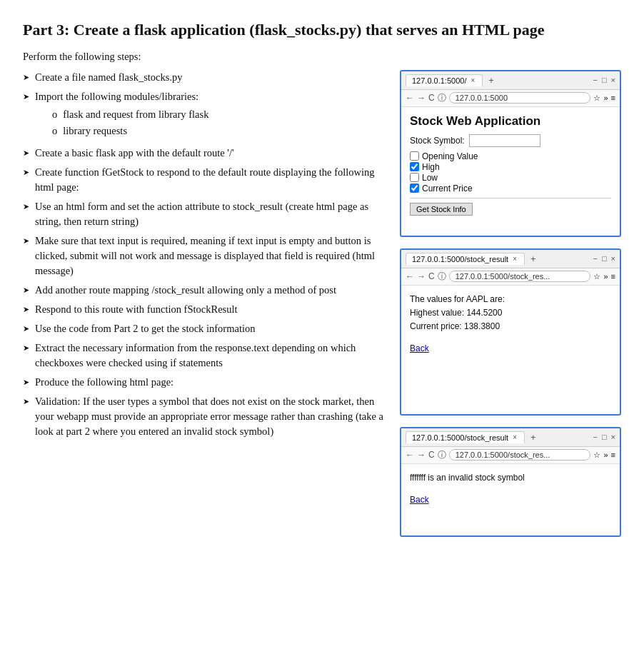 This screenshot has width=644, height=649. I want to click on nav-info-1: ⓘ, so click(442, 99).